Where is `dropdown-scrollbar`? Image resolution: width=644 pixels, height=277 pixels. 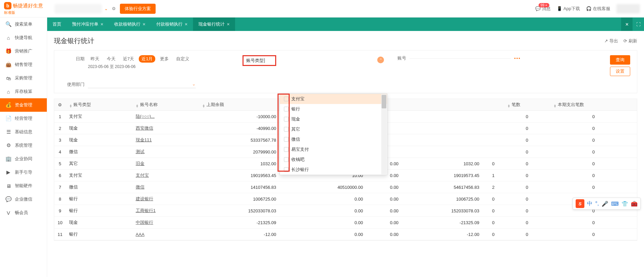 dropdown-scrollbar is located at coordinates (384, 134).